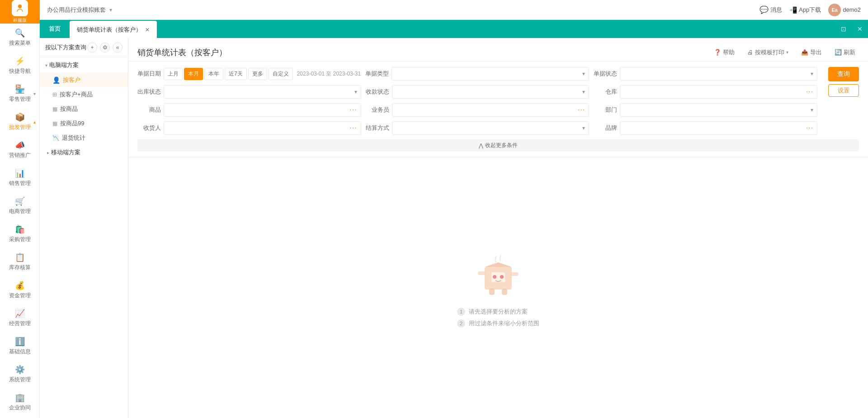 The width and height of the screenshot is (868, 418). What do you see at coordinates (491, 128) in the screenshot?
I see `settlement-select: ▾` at bounding box center [491, 128].